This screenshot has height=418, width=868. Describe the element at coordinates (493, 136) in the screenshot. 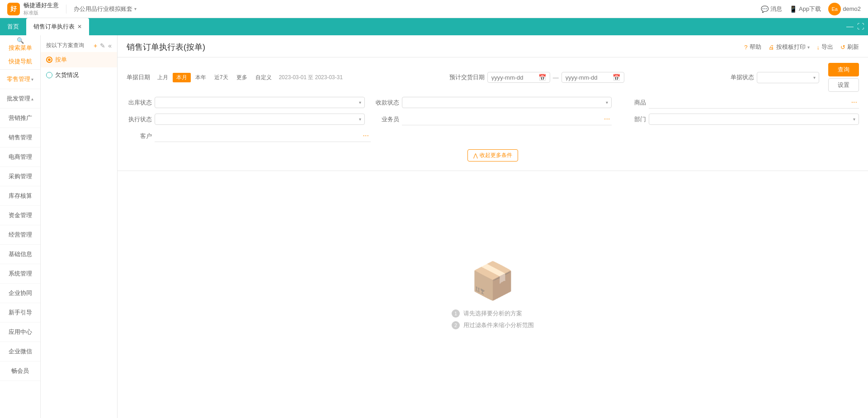

I see `filter-row-4: 客户 ···` at that location.